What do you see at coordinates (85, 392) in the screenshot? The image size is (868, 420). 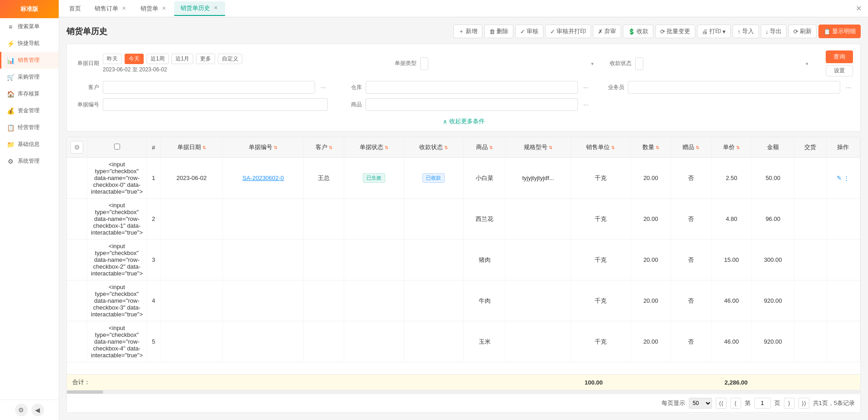 I see `table-scroll-thumb` at bounding box center [85, 392].